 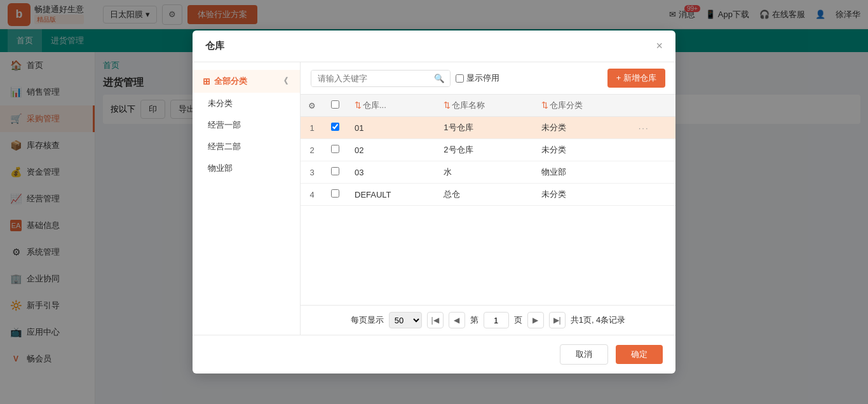 I want to click on new-warehouse-button: + 新增仓库, so click(x=637, y=78).